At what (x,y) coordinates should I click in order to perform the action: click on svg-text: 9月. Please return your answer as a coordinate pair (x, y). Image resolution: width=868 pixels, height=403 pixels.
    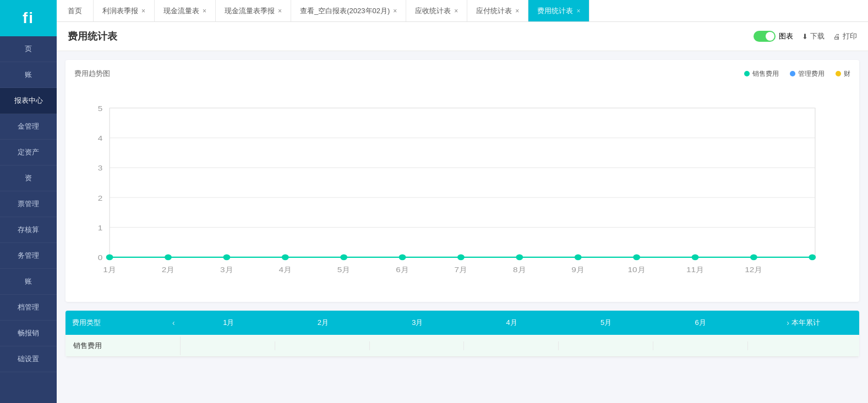
    Looking at the image, I should click on (578, 269).